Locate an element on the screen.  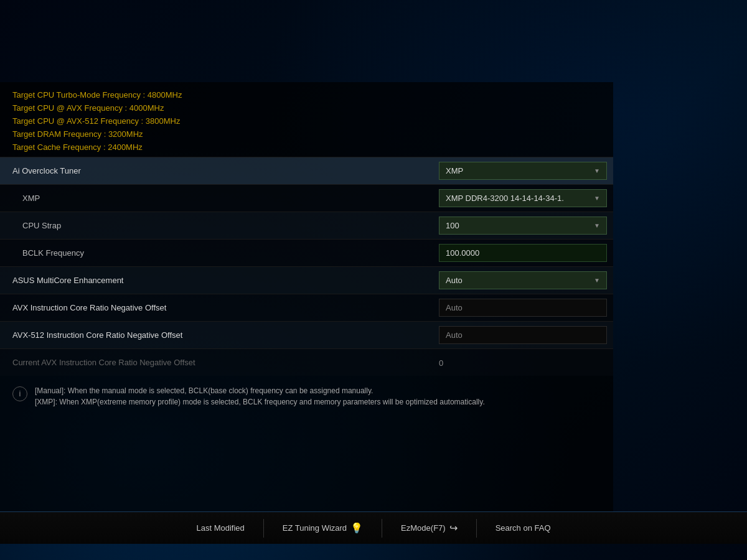
ai-overclock-value: XMP ▼ is located at coordinates (523, 170).